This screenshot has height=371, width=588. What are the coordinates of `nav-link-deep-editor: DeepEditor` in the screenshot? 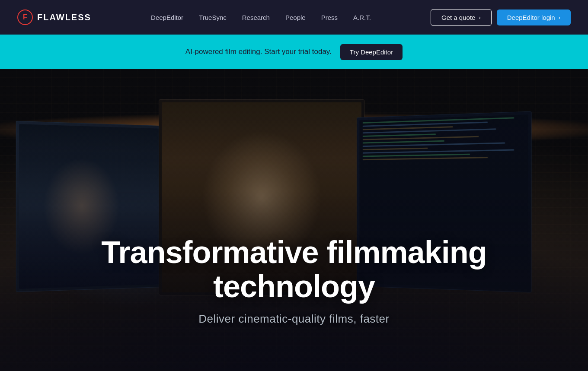 It's located at (167, 17).